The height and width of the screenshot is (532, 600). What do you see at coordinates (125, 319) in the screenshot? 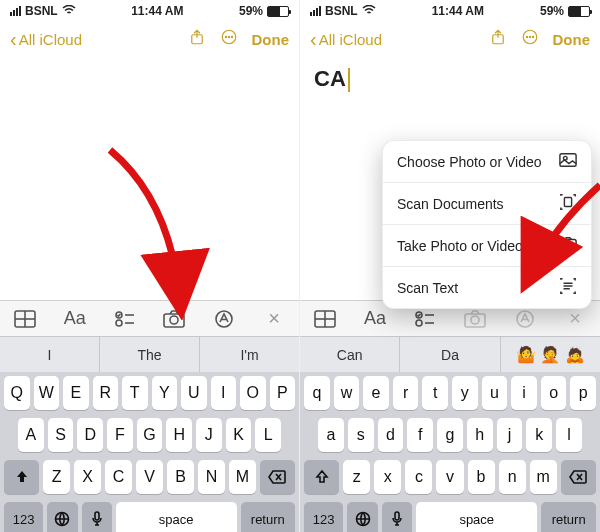
I see `checklist-icon` at bounding box center [125, 319].